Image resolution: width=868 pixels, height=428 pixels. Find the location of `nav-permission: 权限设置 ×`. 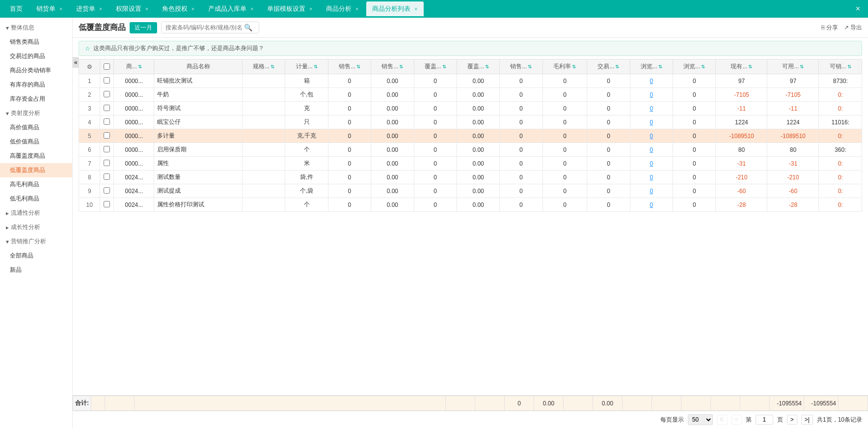

nav-permission: 权限设置 × is located at coordinates (132, 9).